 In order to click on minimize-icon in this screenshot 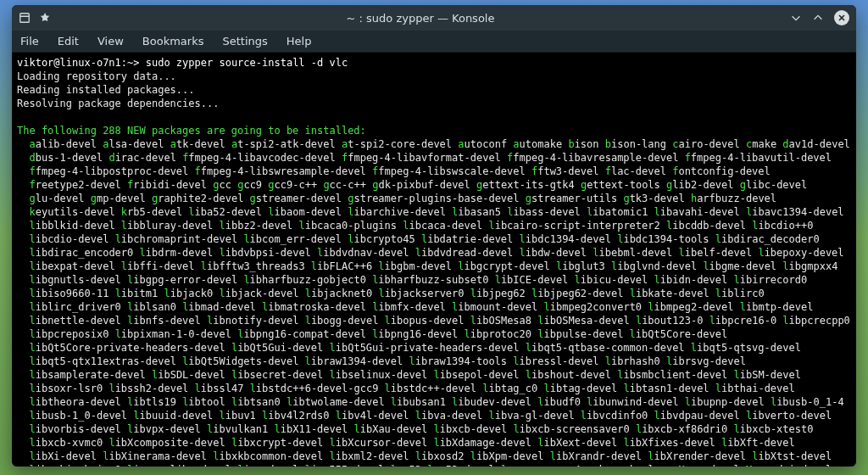, I will do `click(796, 18)`.